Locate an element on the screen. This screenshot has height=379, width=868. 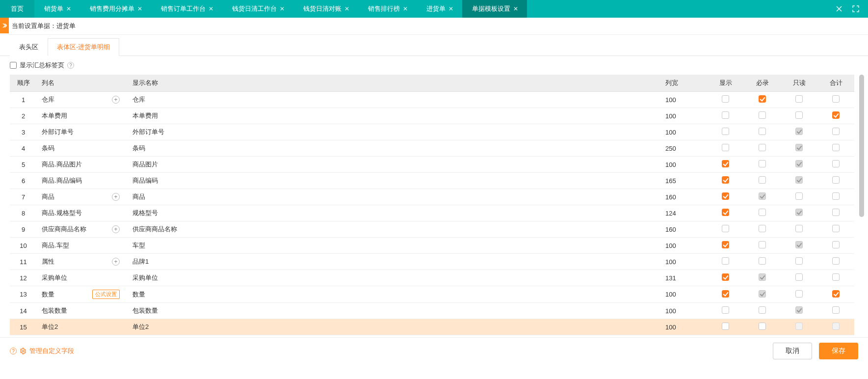
top-tab: 销售订单工作台✕ is located at coordinates (186, 9).